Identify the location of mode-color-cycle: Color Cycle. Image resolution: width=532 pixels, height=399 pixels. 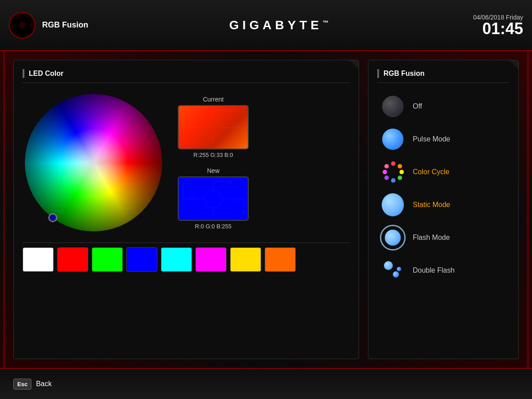
(443, 172).